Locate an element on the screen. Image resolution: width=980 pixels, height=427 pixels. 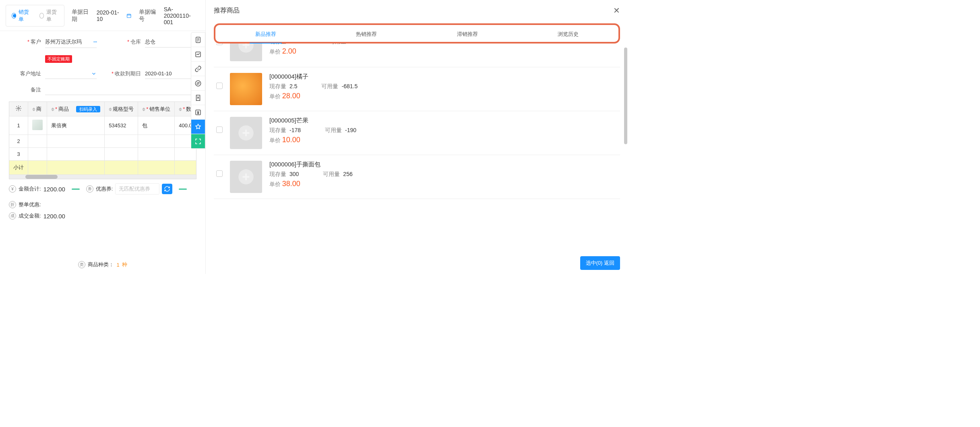
col-spec: 规格型号 is located at coordinates (122, 109).